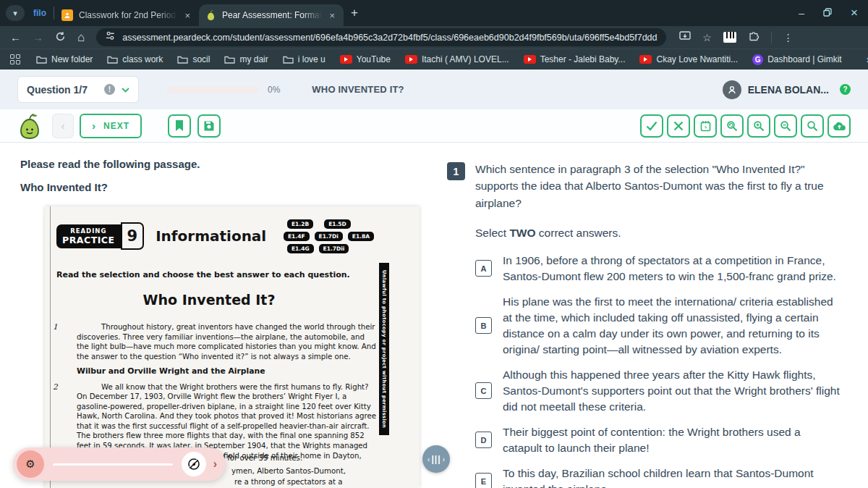 The height and width of the screenshot is (488, 868). I want to click on site-settings-icon, so click(110, 38).